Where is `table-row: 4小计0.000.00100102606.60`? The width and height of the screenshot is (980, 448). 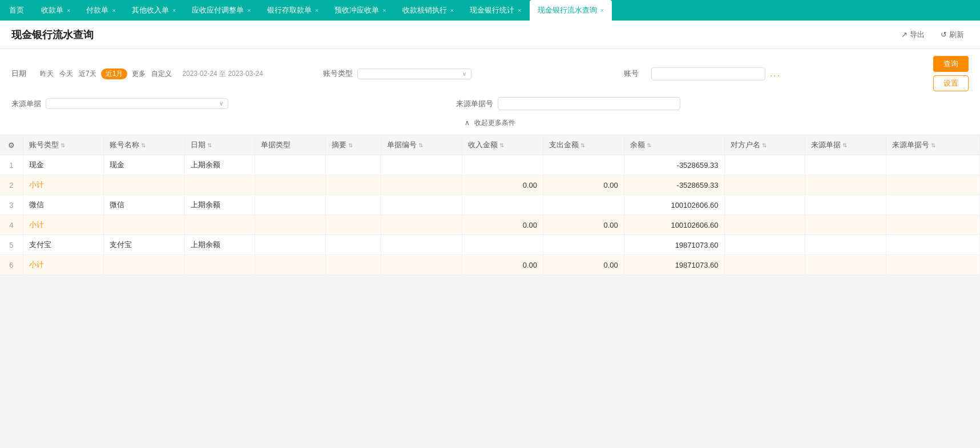 table-row: 4小计0.000.00100102606.60 is located at coordinates (490, 225).